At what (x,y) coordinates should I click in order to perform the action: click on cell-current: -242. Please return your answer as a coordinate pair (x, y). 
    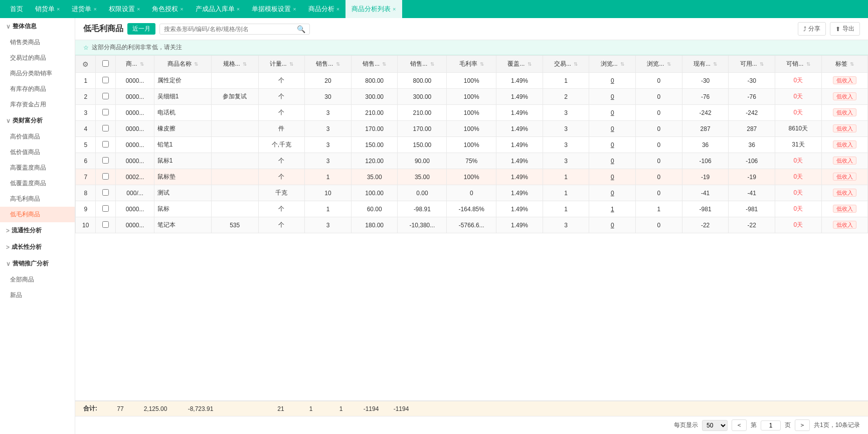
    Looking at the image, I should click on (705, 113).